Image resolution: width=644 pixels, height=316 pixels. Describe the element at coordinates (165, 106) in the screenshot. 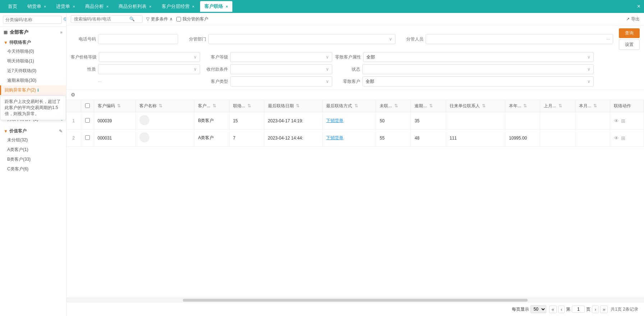

I see `col-name: 客户名称 ⇅` at that location.